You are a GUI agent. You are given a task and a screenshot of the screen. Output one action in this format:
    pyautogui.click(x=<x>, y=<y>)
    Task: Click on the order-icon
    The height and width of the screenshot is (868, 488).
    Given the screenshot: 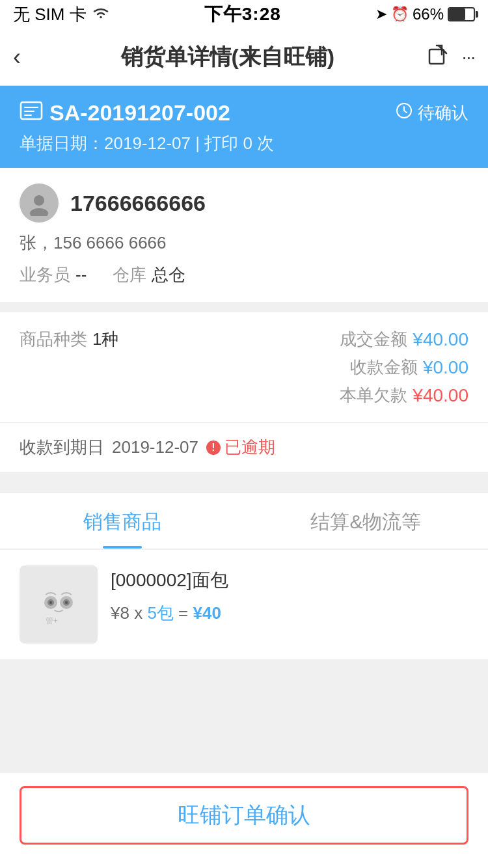 What is the action you would take?
    pyautogui.click(x=31, y=113)
    